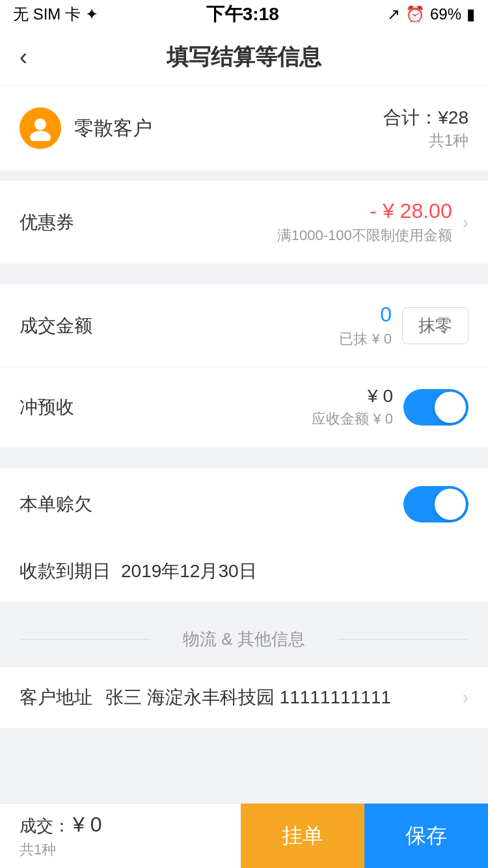  What do you see at coordinates (353, 396) in the screenshot?
I see `prepay-amount: ¥ 0` at bounding box center [353, 396].